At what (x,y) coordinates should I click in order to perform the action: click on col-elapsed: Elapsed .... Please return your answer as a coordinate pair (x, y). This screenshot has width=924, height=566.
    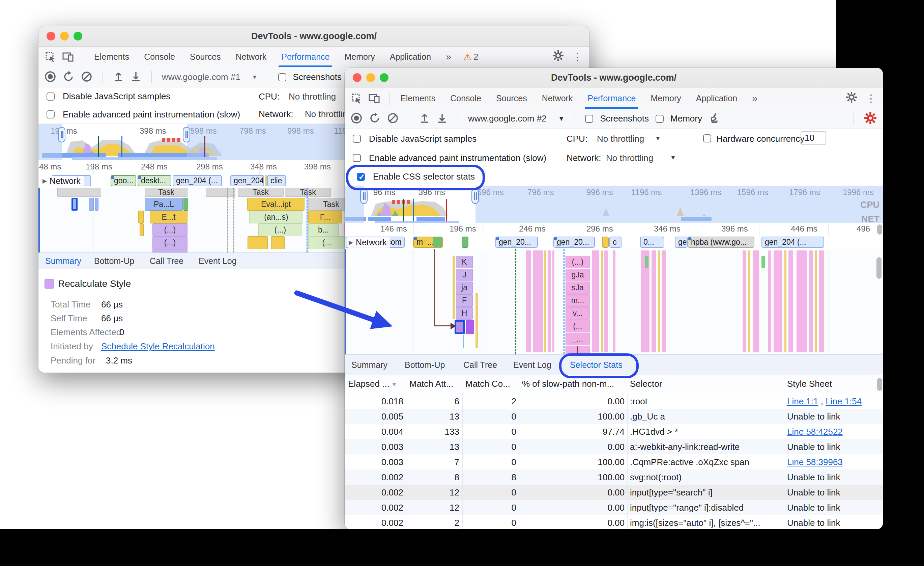
    Looking at the image, I should click on (369, 384).